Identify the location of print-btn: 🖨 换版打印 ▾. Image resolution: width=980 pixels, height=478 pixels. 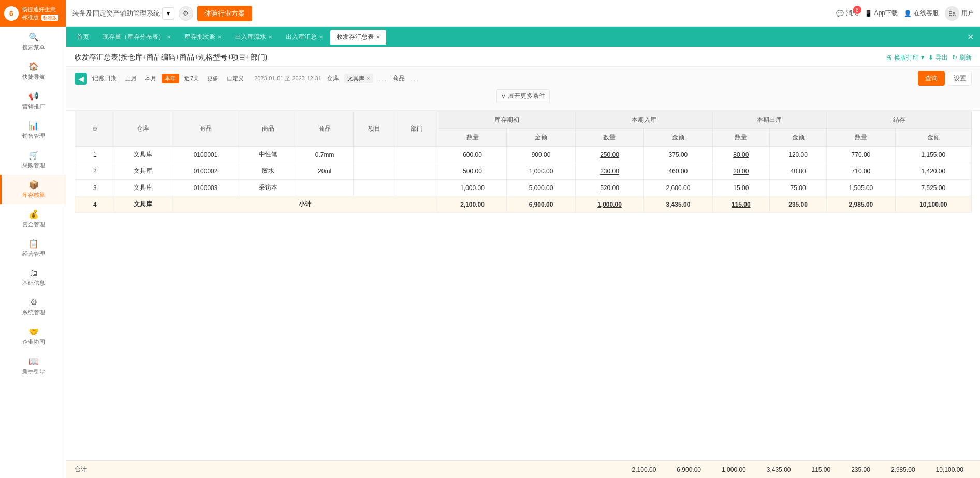
(905, 58).